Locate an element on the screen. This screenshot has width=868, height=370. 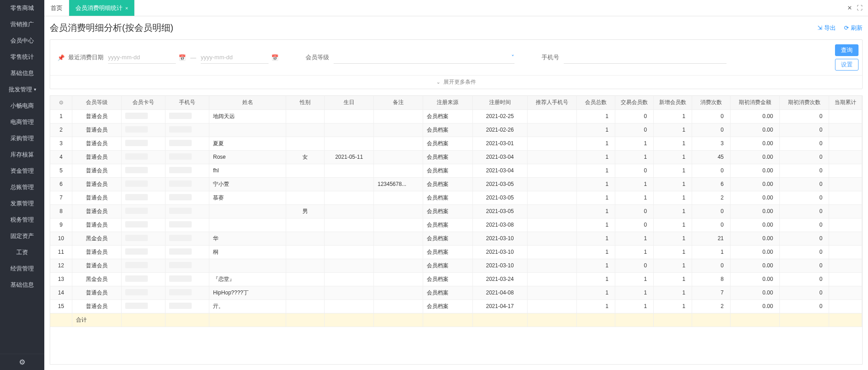
sidebar-item-13: 税务管理 is located at coordinates (22, 220).